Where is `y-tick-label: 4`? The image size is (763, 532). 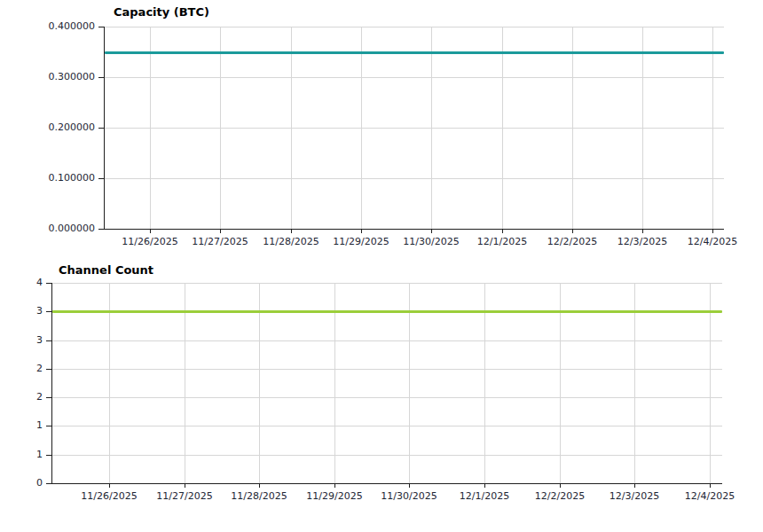
y-tick-label: 4 is located at coordinates (21, 283).